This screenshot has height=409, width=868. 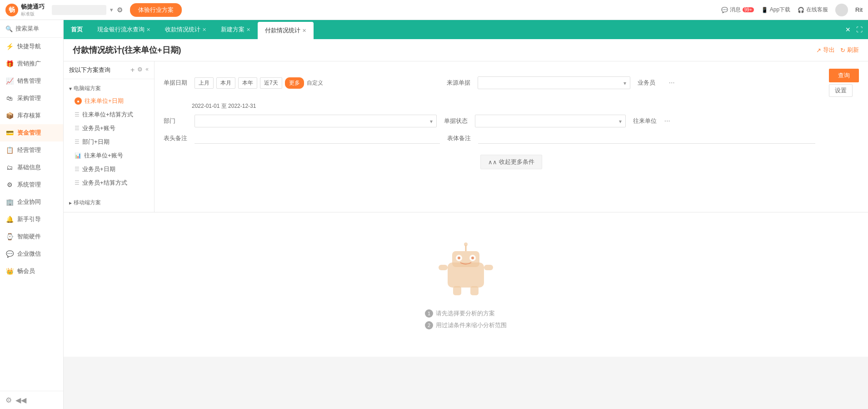 What do you see at coordinates (317, 138) in the screenshot?
I see `header-remark-input` at bounding box center [317, 138].